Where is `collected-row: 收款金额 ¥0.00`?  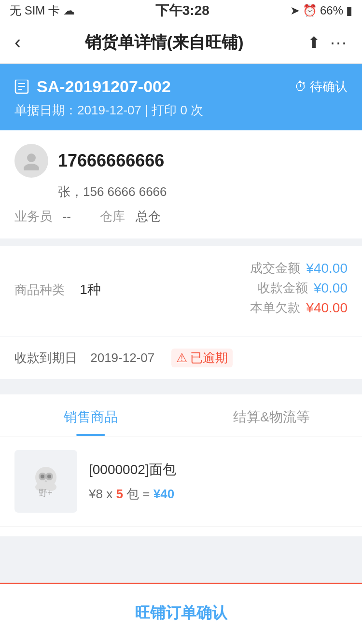
collected-row: 收款金额 ¥0.00 is located at coordinates (299, 288).